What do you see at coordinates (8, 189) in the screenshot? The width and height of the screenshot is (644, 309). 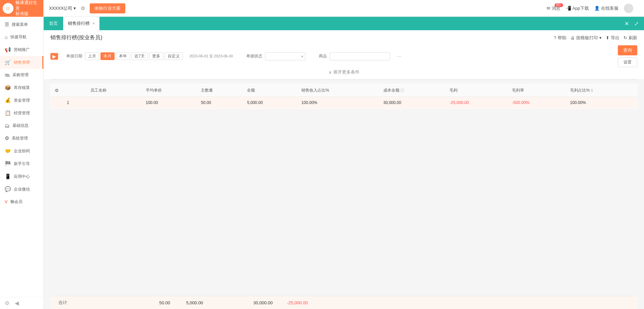 I see `wechat-icon: 💬` at bounding box center [8, 189].